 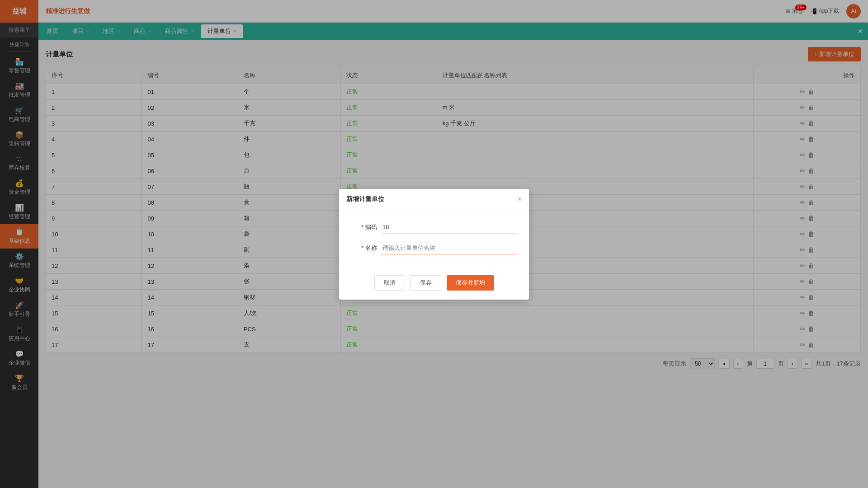 I want to click on name-input, so click(x=449, y=248).